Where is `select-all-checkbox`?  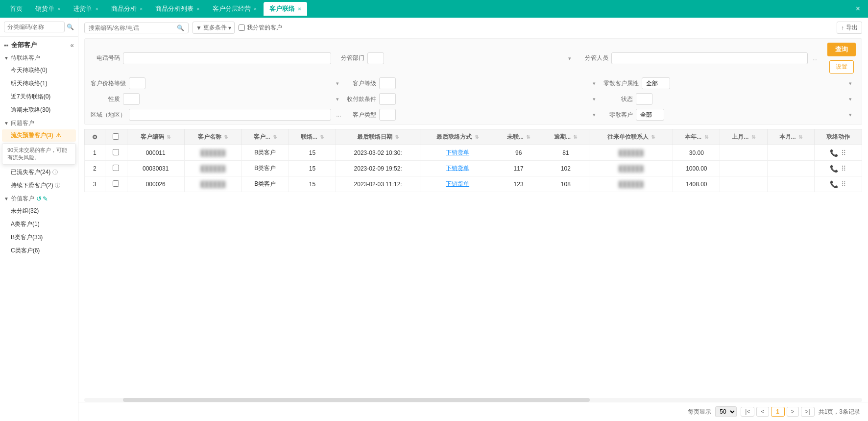 select-all-checkbox is located at coordinates (116, 136).